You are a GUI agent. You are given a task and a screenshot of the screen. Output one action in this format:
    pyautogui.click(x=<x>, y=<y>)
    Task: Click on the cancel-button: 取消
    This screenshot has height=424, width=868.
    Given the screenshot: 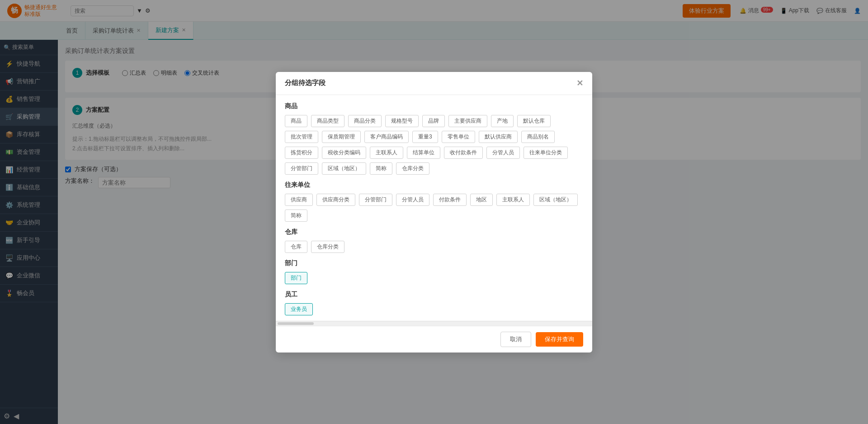 What is the action you would take?
    pyautogui.click(x=516, y=339)
    